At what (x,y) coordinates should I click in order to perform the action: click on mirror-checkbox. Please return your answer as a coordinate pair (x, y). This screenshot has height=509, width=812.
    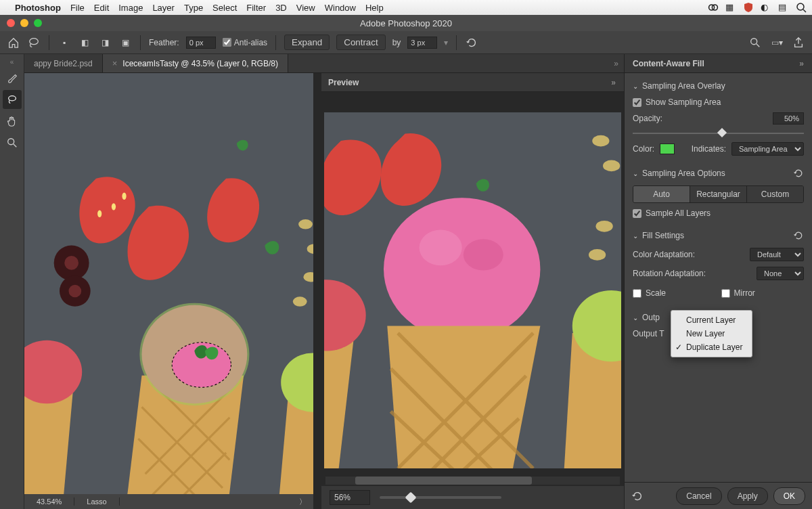
    Looking at the image, I should click on (725, 294).